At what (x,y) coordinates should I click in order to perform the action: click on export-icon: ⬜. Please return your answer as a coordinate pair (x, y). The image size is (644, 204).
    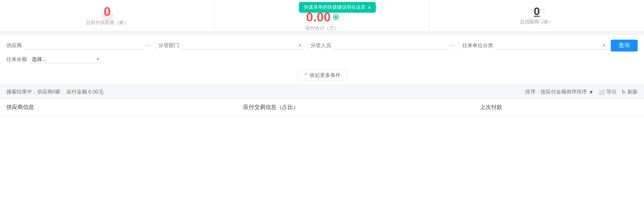
    Looking at the image, I should click on (602, 92).